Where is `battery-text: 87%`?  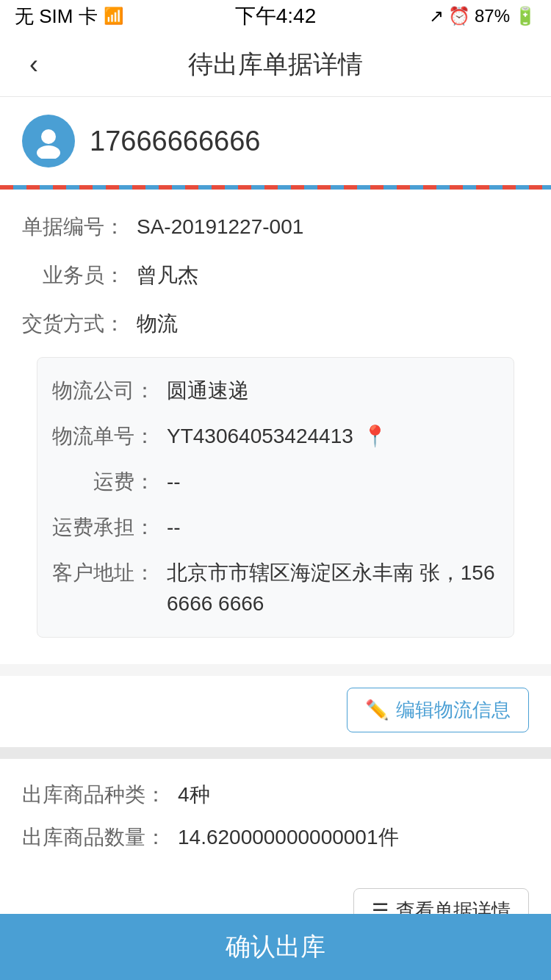
battery-text: 87% is located at coordinates (492, 16).